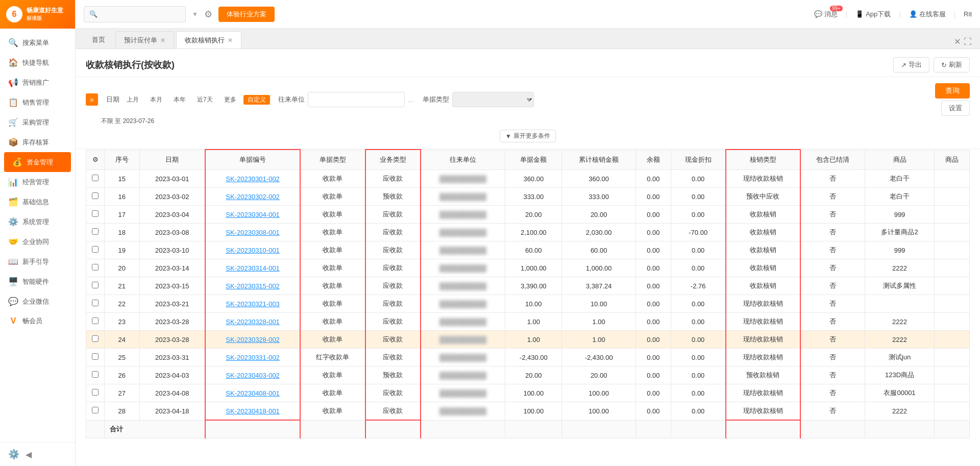 This screenshot has height=466, width=980. What do you see at coordinates (653, 304) in the screenshot?
I see `td-balance: 0.00` at bounding box center [653, 304].